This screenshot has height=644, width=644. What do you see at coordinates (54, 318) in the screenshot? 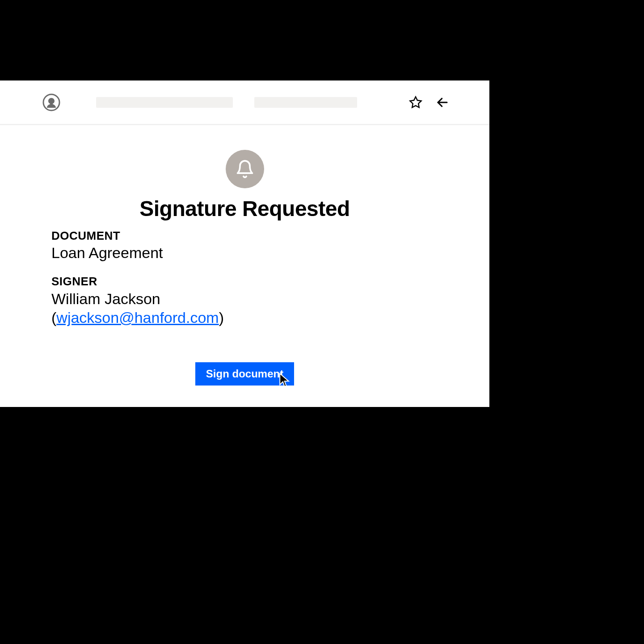
I see `open-paren: (` at bounding box center [54, 318].